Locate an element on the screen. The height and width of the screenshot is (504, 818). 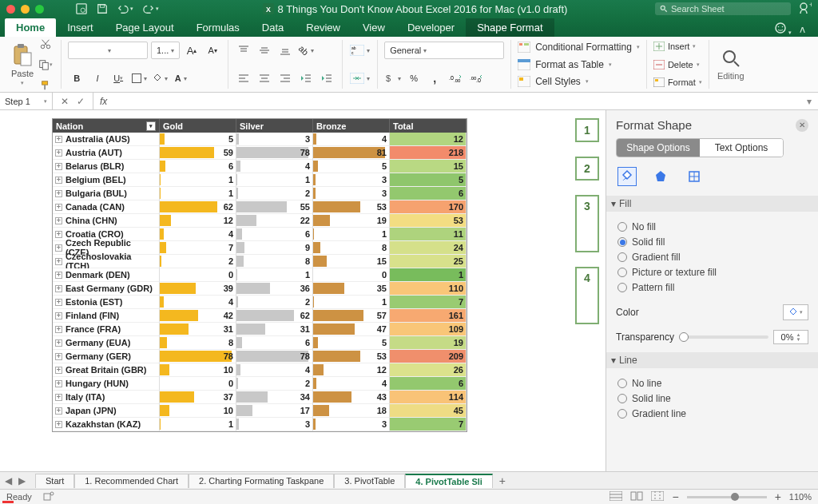
bold-button: B is located at coordinates (77, 78).